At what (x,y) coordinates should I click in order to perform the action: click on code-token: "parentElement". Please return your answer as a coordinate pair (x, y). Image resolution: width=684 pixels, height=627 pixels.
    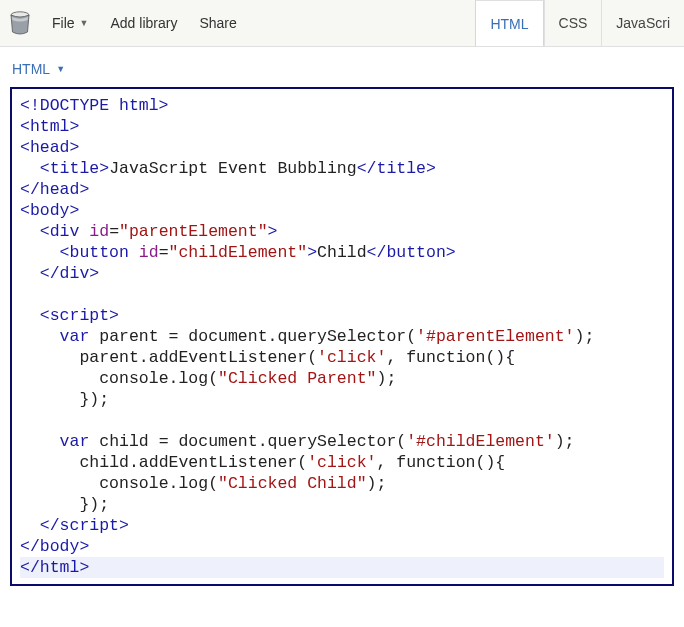
    Looking at the image, I should click on (194, 232).